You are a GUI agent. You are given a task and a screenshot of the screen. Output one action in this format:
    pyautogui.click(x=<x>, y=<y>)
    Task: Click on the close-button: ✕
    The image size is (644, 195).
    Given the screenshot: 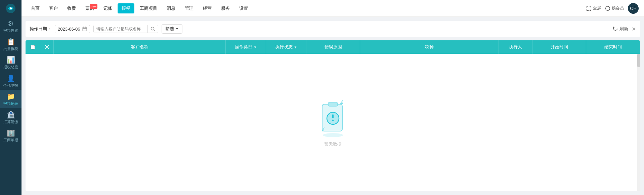 What is the action you would take?
    pyautogui.click(x=634, y=29)
    